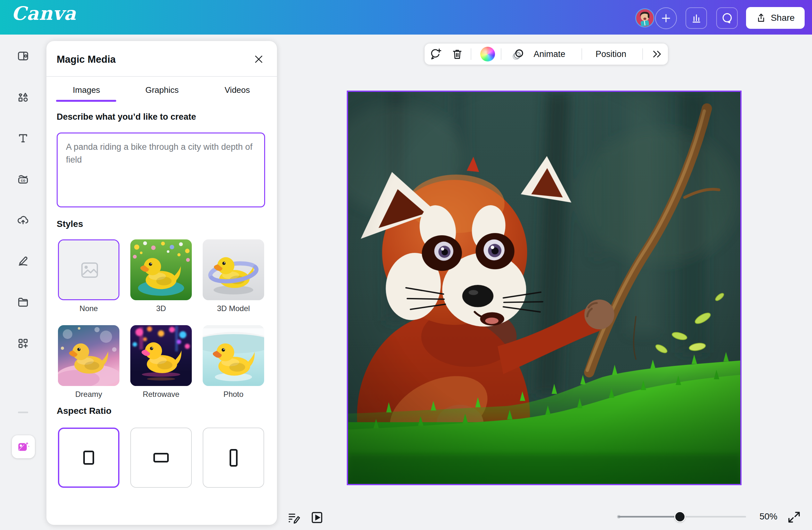  Describe the element at coordinates (727, 18) in the screenshot. I see `comments-button` at that location.